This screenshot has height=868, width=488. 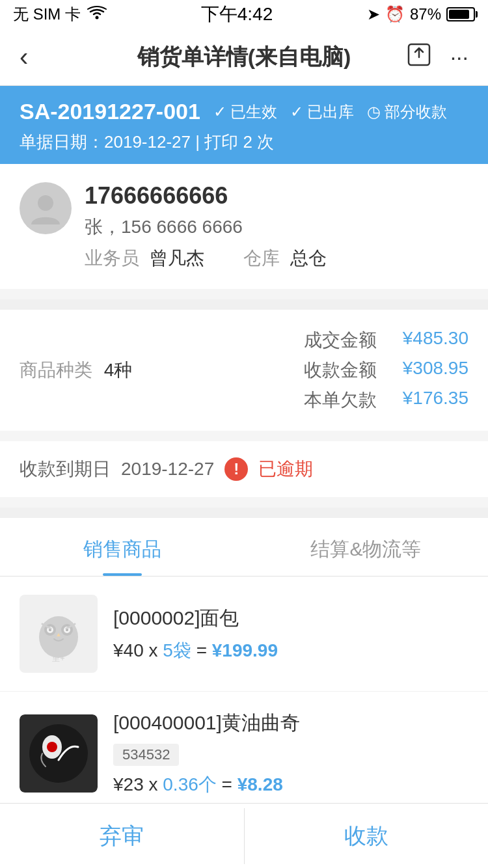 I want to click on warehouse-info: 仓库 总仓, so click(x=285, y=258).